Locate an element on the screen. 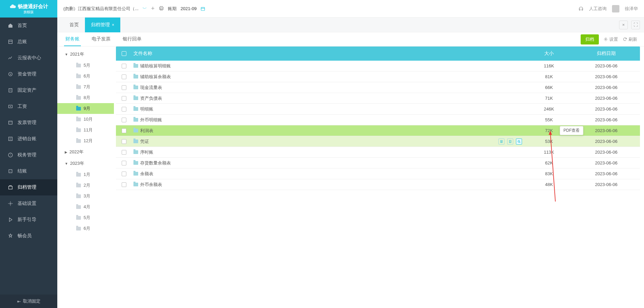 This screenshot has width=644, height=308. nav-item-2: 云报表中心 is located at coordinates (29, 58).